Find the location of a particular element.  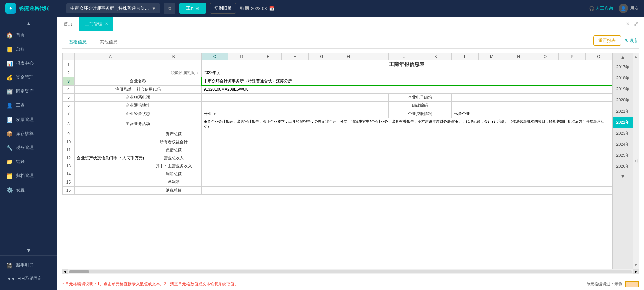

refresh-button: ↻ 刷新 is located at coordinates (632, 41).